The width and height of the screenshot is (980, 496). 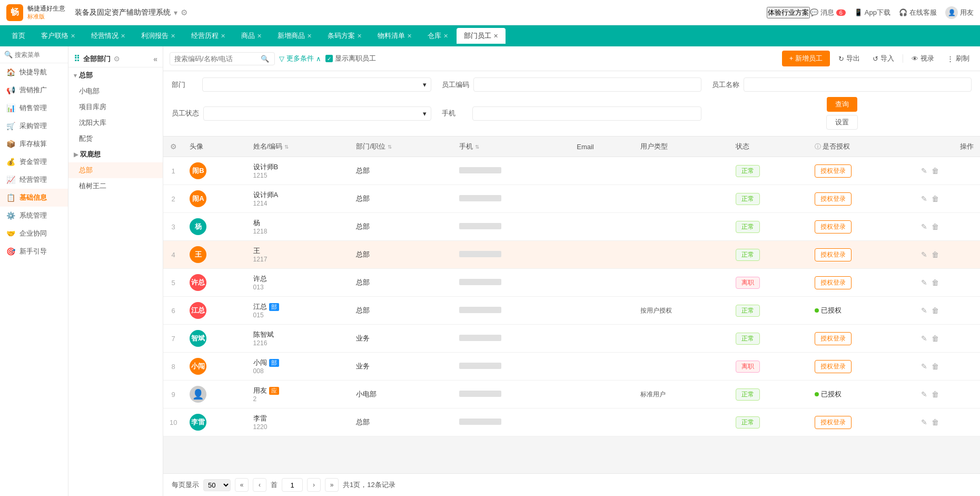 I want to click on add-employee-button: + 新增员工, so click(x=806, y=59).